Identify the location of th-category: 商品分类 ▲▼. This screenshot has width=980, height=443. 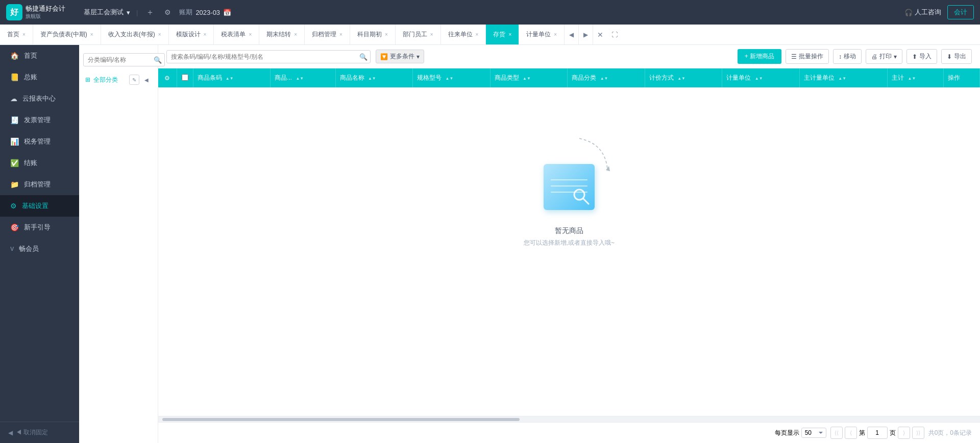
(606, 78).